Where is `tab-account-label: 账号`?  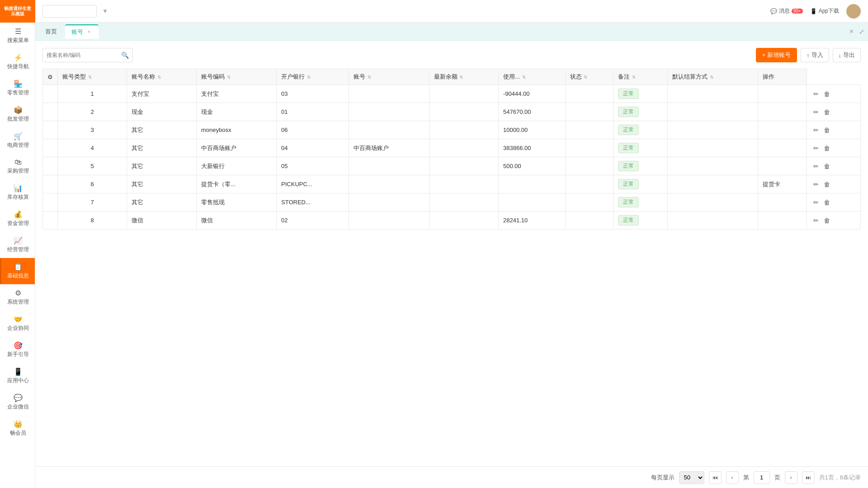 tab-account-label: 账号 is located at coordinates (77, 32).